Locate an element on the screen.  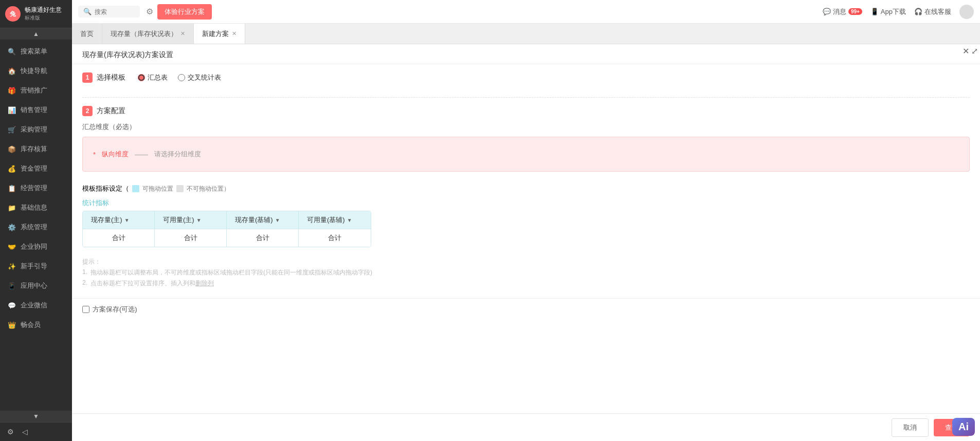
tab-new-plan-close: ✕ is located at coordinates (234, 34).